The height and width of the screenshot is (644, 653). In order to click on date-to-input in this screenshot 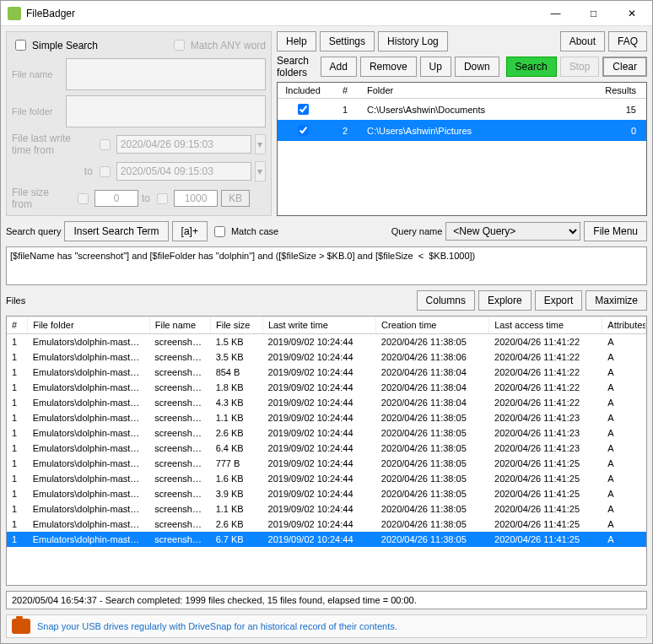, I will do `click(184, 171)`.